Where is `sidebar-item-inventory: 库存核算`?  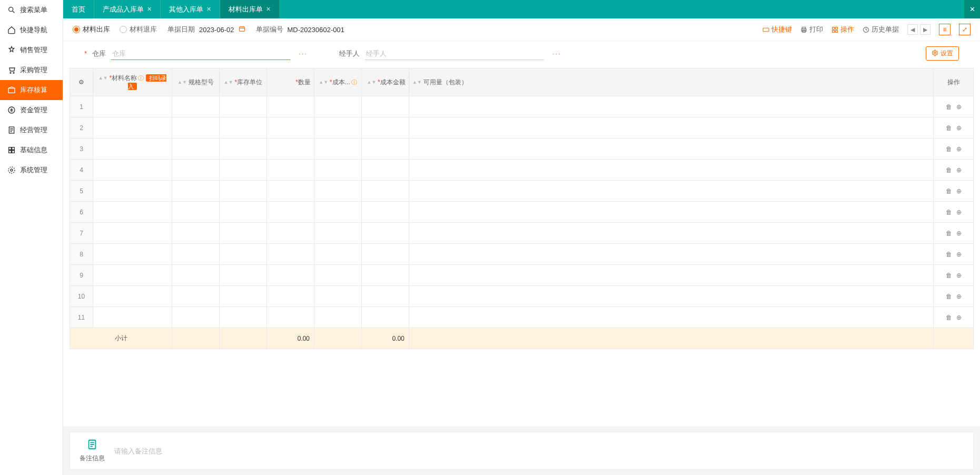
sidebar-item-inventory: 库存核算 is located at coordinates (32, 90).